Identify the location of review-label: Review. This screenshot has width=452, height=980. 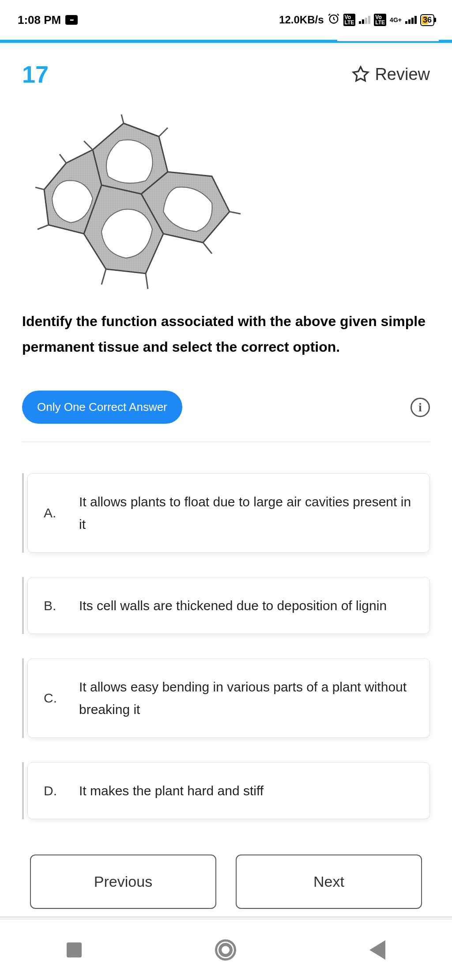
(403, 74).